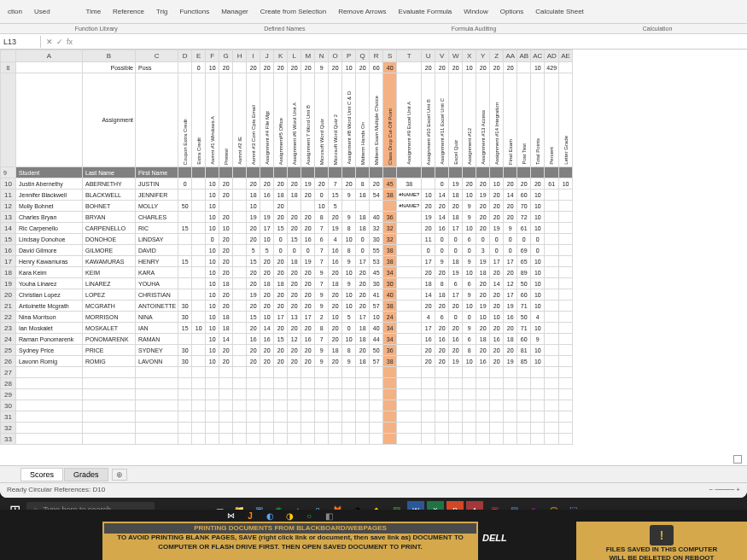  What do you see at coordinates (524, 350) in the screenshot?
I see `data-cell: 81` at bounding box center [524, 350].